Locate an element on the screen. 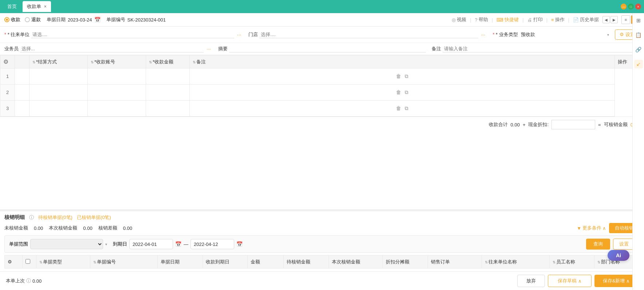 The height and width of the screenshot is (290, 644). refund-radio: 退款 is located at coordinates (33, 20).